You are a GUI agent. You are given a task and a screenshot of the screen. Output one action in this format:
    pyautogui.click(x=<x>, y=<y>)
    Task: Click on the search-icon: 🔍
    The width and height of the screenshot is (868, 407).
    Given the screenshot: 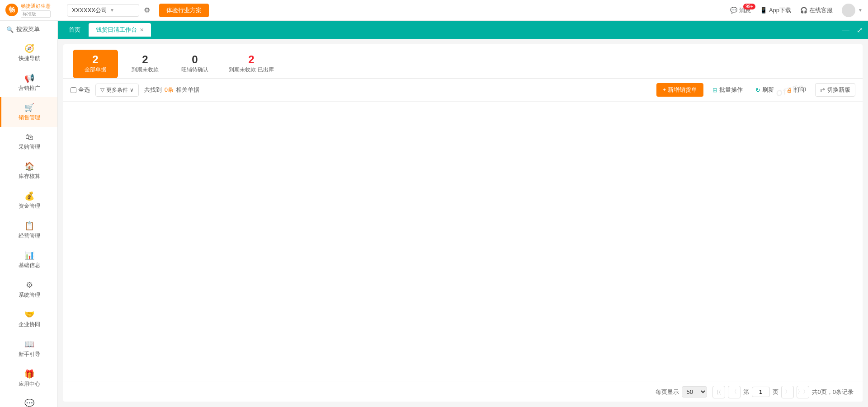 What is the action you would take?
    pyautogui.click(x=10, y=30)
    